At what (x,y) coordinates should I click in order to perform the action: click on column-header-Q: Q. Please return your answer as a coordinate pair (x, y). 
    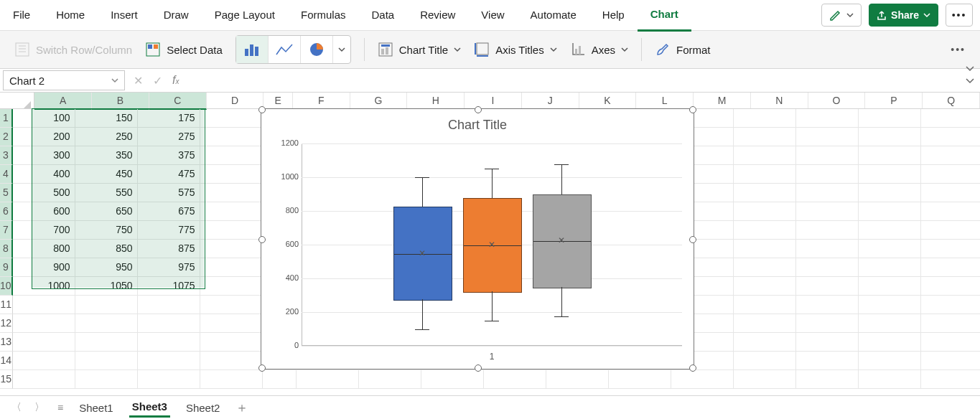
    Looking at the image, I should click on (951, 100).